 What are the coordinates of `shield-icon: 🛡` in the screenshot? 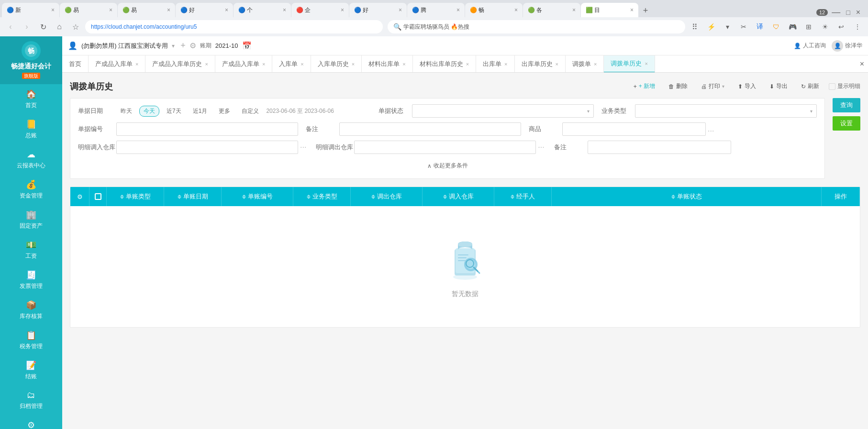 It's located at (776, 27).